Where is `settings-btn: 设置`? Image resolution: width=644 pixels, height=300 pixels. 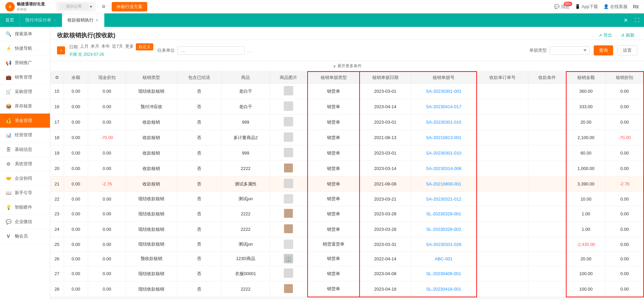
settings-btn: 设置 is located at coordinates (627, 50).